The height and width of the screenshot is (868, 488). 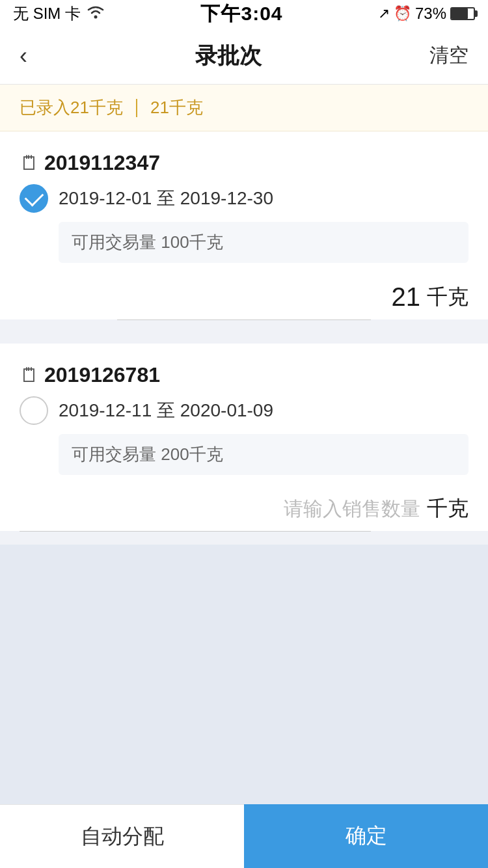 I want to click on batch1-radio, so click(x=34, y=198).